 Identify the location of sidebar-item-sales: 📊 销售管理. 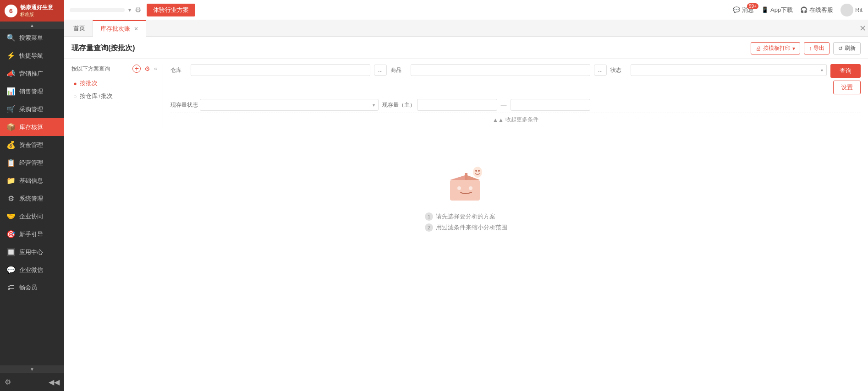
(32, 92).